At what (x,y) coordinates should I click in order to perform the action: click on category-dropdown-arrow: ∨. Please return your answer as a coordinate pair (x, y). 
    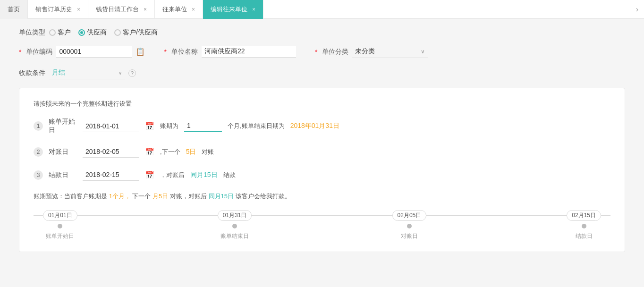
    Looking at the image, I should click on (423, 51).